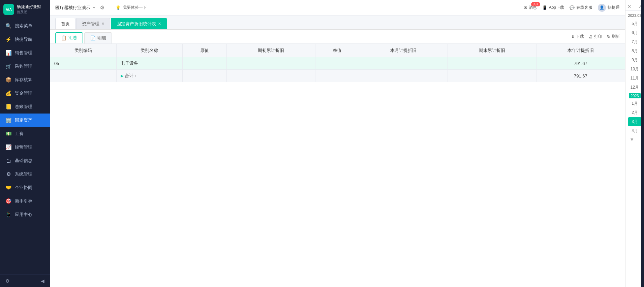 The height and width of the screenshot is (287, 644). What do you see at coordinates (25, 215) in the screenshot?
I see `sidebar-item-apps: 📱应用中心` at bounding box center [25, 215].